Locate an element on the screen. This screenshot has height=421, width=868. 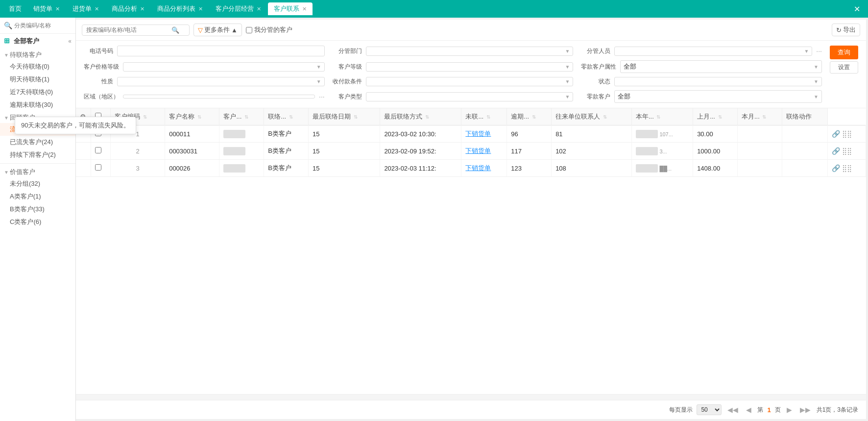
settings-button: 设置 is located at coordinates (844, 68).